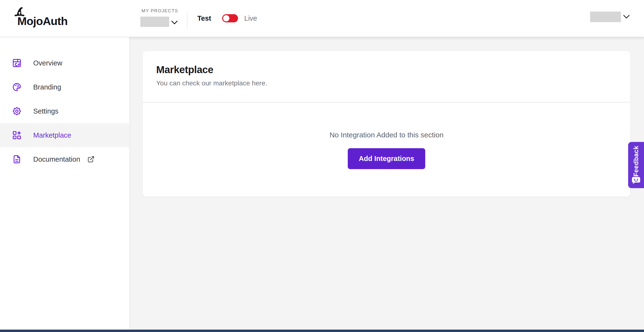  What do you see at coordinates (322, 331) in the screenshot?
I see `bottom-accent-bar` at bounding box center [322, 331].